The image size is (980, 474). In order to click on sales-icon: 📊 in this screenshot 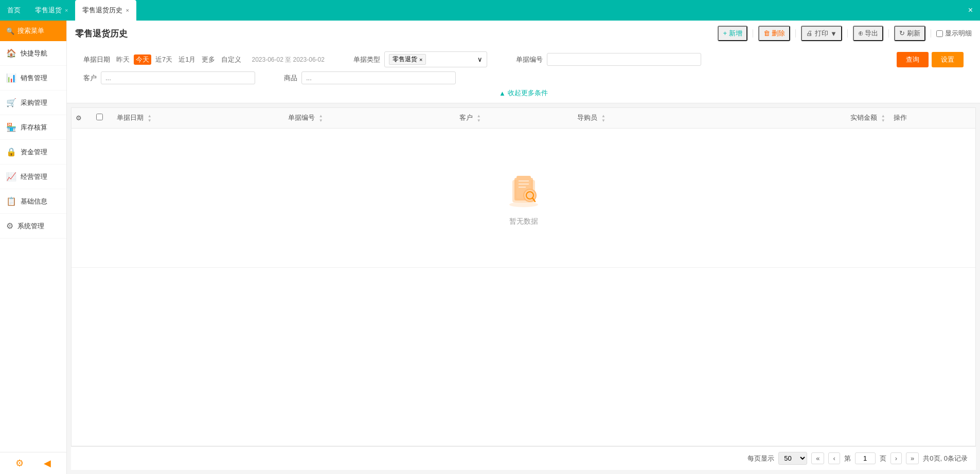, I will do `click(11, 78)`.